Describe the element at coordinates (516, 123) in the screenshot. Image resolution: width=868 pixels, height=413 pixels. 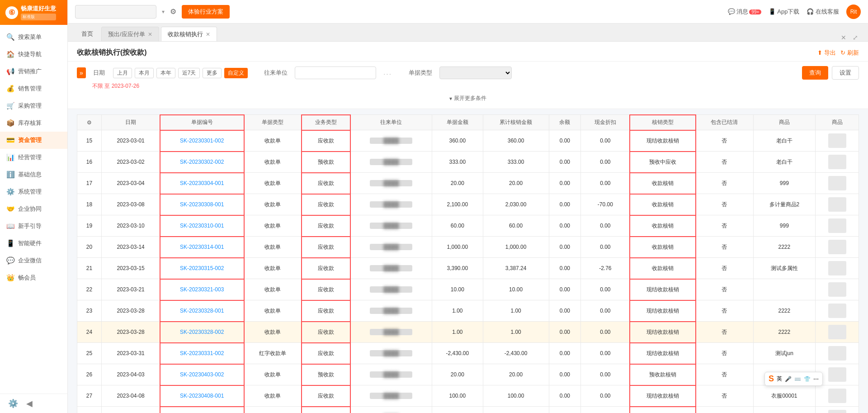
I see `th-accumulated: 累计核销金额` at that location.